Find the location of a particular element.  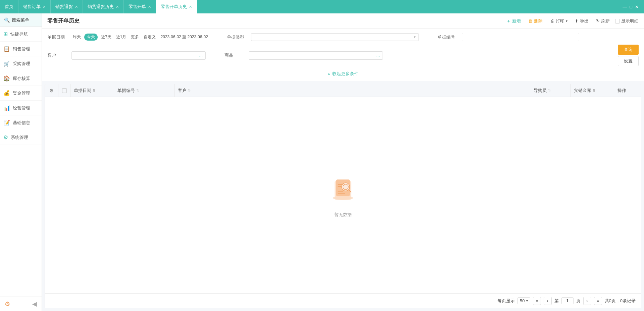

date-opt-today: 今天 is located at coordinates (91, 37).